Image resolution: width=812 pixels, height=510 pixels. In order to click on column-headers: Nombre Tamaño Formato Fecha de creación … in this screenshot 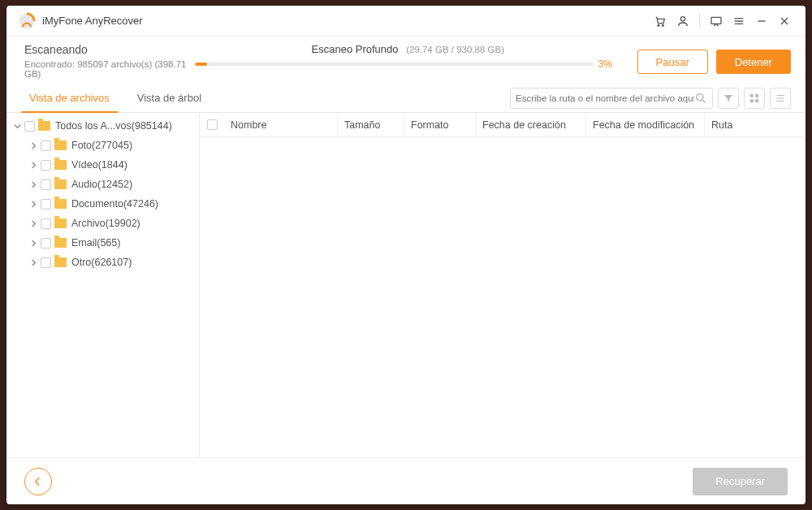, I will do `click(503, 125)`.